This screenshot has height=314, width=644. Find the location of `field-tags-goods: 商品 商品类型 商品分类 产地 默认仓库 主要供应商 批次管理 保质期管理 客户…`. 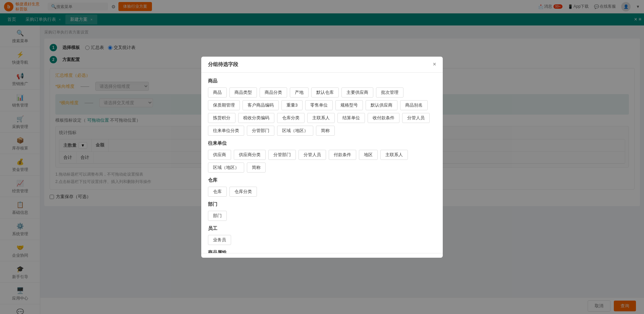

field-tags-goods: 商品 商品类型 商品分类 产地 默认仓库 主要供应商 批次管理 保质期管理 客户… is located at coordinates (322, 112).